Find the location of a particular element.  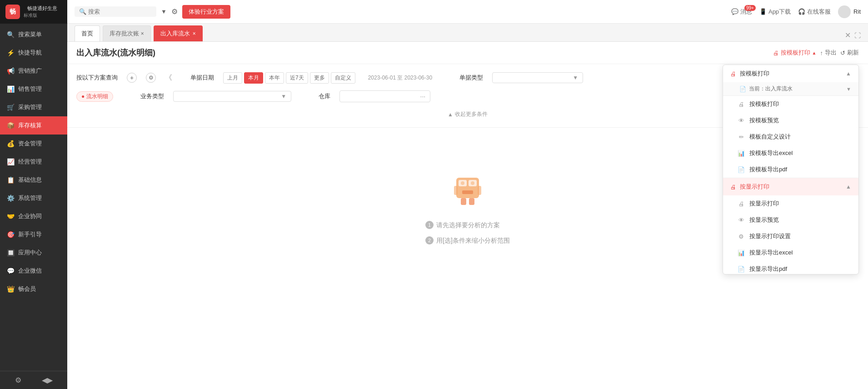

empty-hint-1: 1 请先选择要分析的方案 is located at coordinates (468, 225).